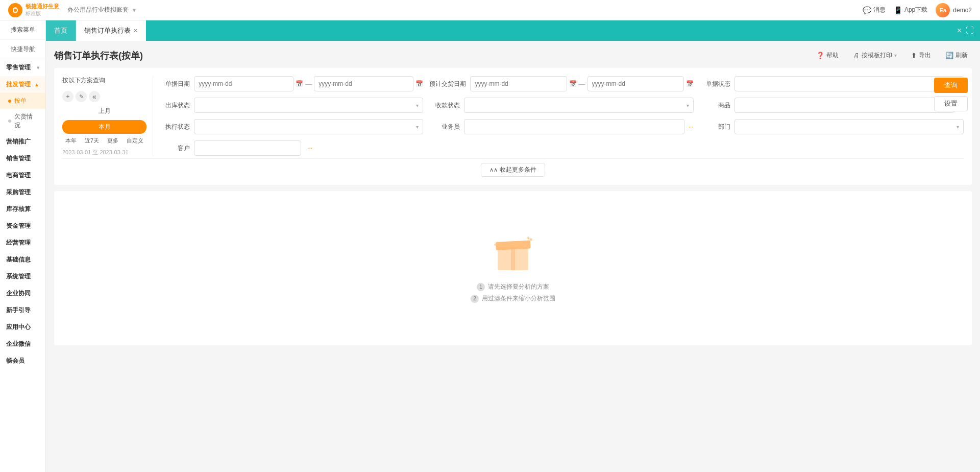 This screenshot has height=472, width=980. What do you see at coordinates (134, 10) in the screenshot?
I see `dropdown-icon: ▾` at bounding box center [134, 10].